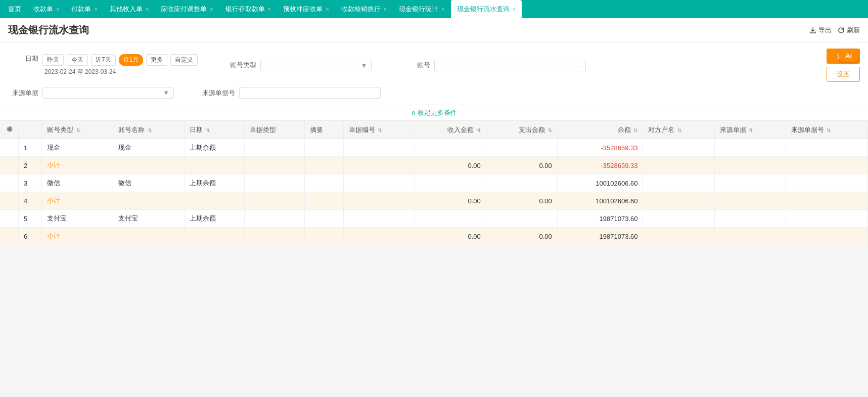  I want to click on nav-other-income-close: ×, so click(147, 9).